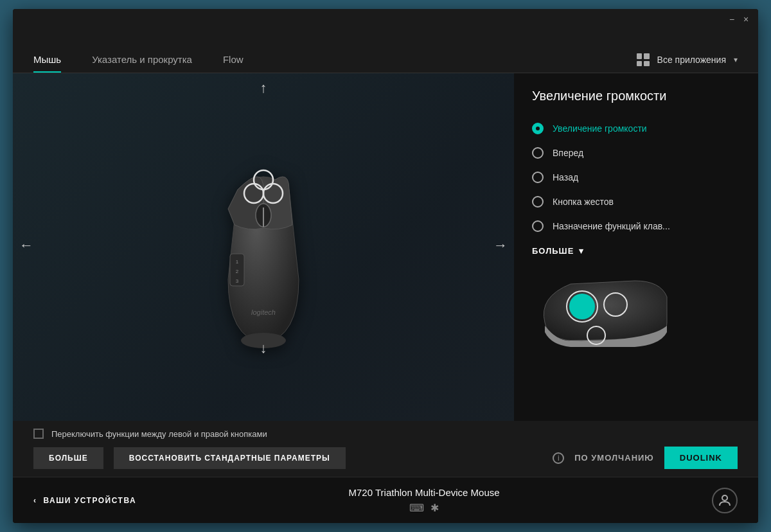 The height and width of the screenshot is (532, 771). What do you see at coordinates (538, 153) in the screenshot?
I see `radio-forward` at bounding box center [538, 153].